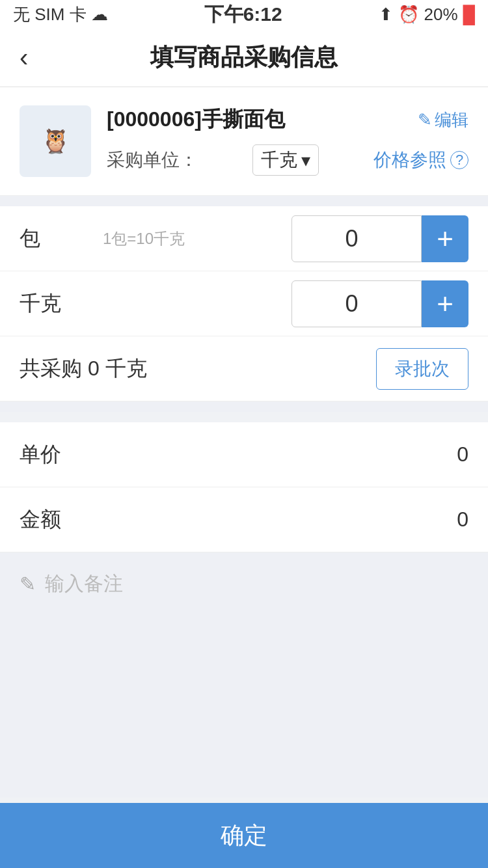  I want to click on unit-select: 千克 ▾, so click(286, 160).